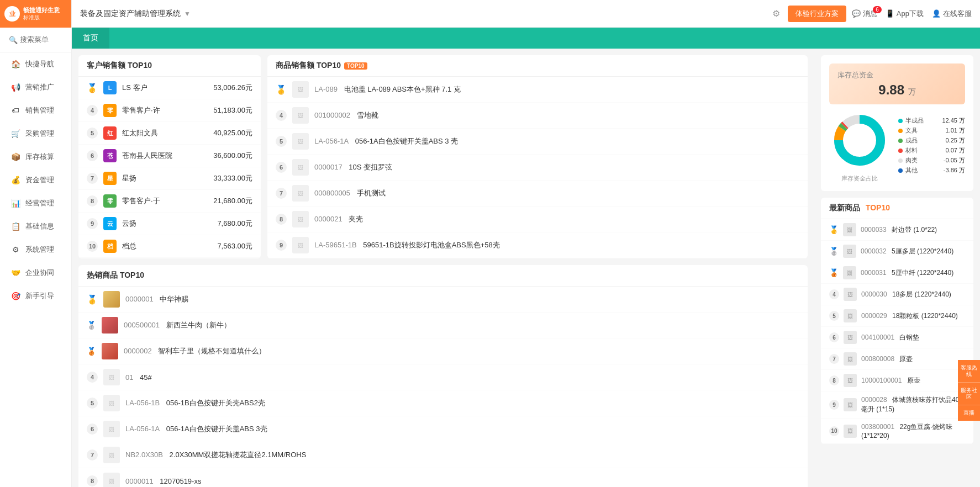 This screenshot has height=487, width=980. Describe the element at coordinates (538, 245) in the screenshot. I see `product-rank-item: 9 🖼 LA-59651-1B 59651-1B旋转投影灯电池盒ABS黑色+58…` at that location.